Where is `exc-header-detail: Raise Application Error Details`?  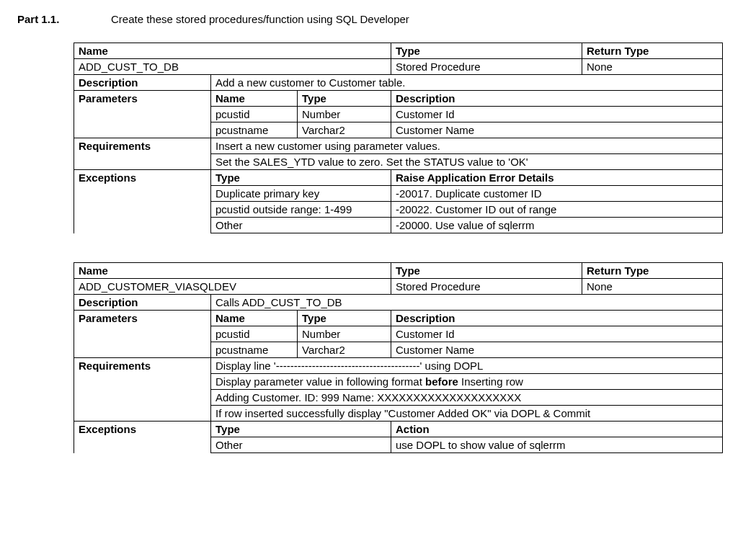
exc-header-detail: Raise Application Error Details is located at coordinates (557, 178).